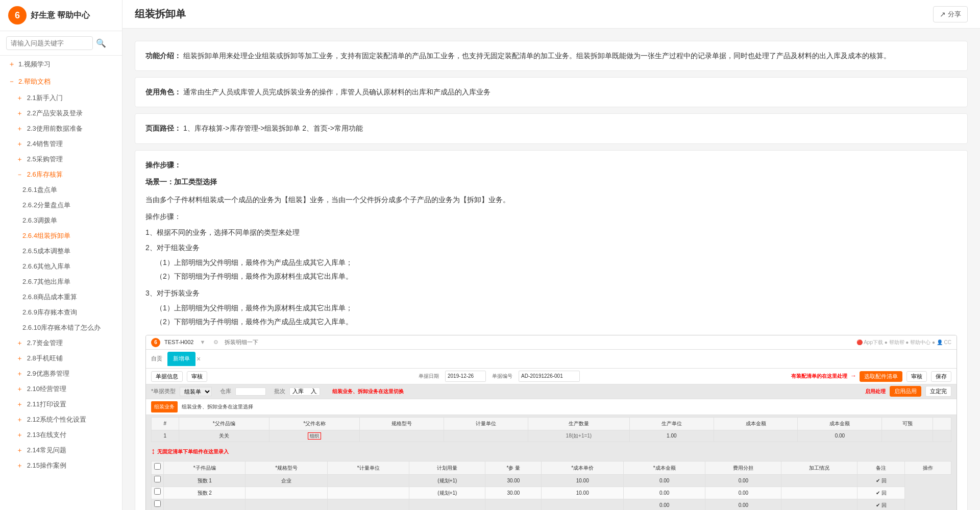 The image size is (980, 510). I want to click on ops-heading: 操作步骤：, so click(551, 165).